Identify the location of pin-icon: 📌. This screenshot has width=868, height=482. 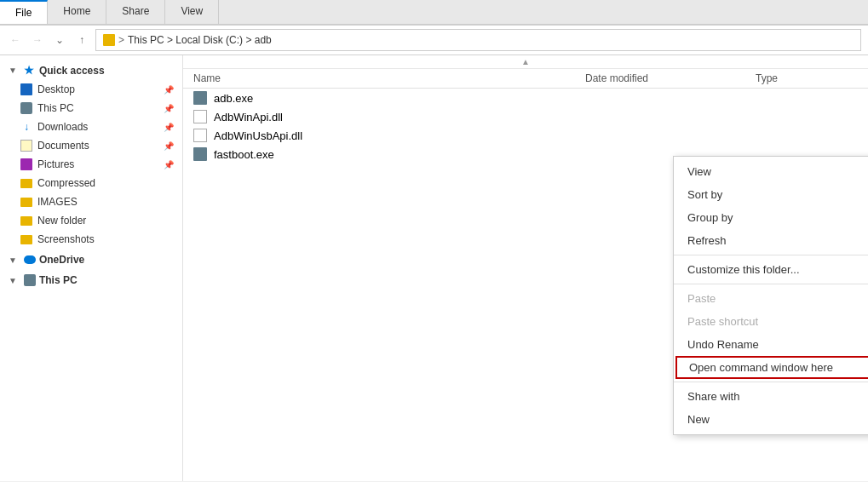
(169, 90).